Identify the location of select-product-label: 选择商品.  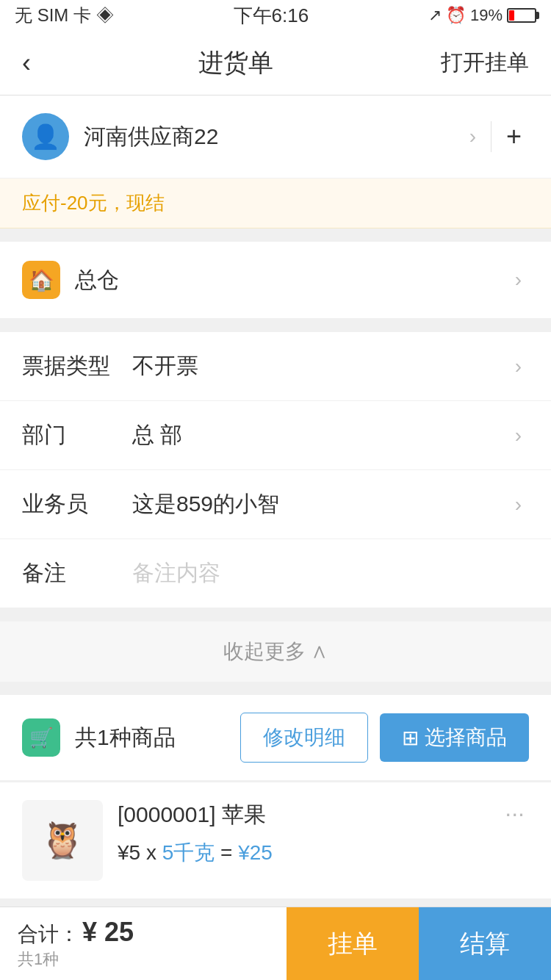
(466, 738).